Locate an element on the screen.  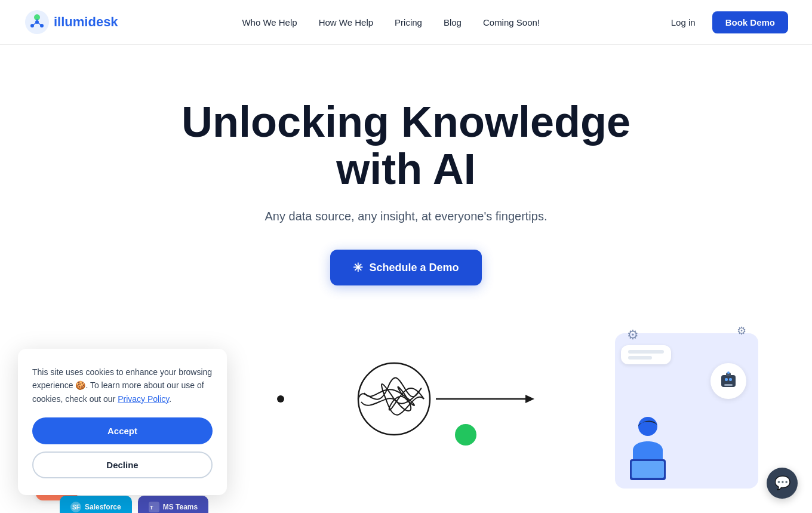
gear-right-icon: ⚙ is located at coordinates (742, 331).